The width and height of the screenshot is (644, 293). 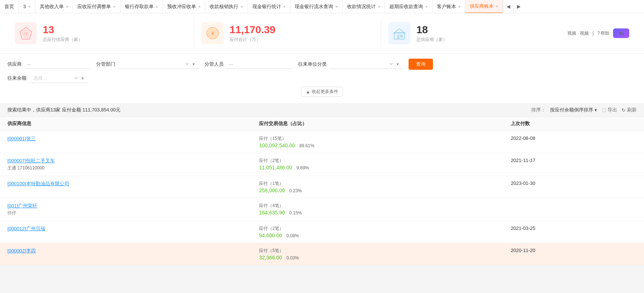 What do you see at coordinates (9, 7) in the screenshot?
I see `nav-tab-home-label: 首页` at bounding box center [9, 7].